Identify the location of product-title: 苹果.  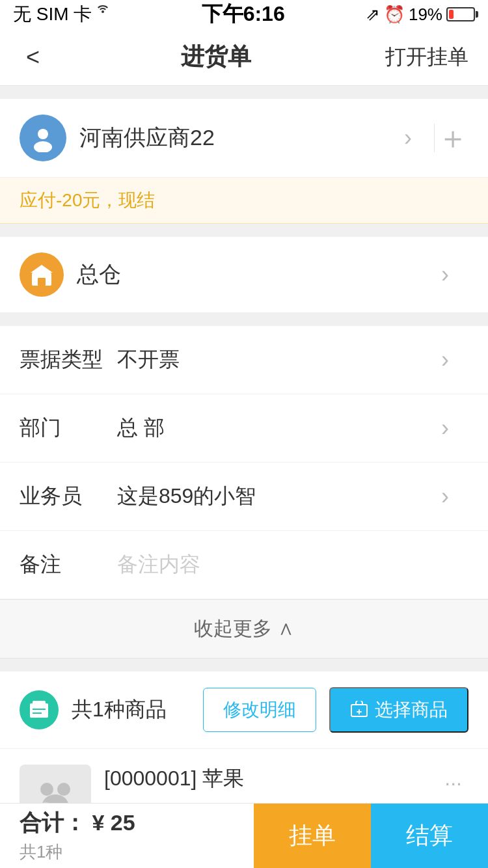
(223, 778).